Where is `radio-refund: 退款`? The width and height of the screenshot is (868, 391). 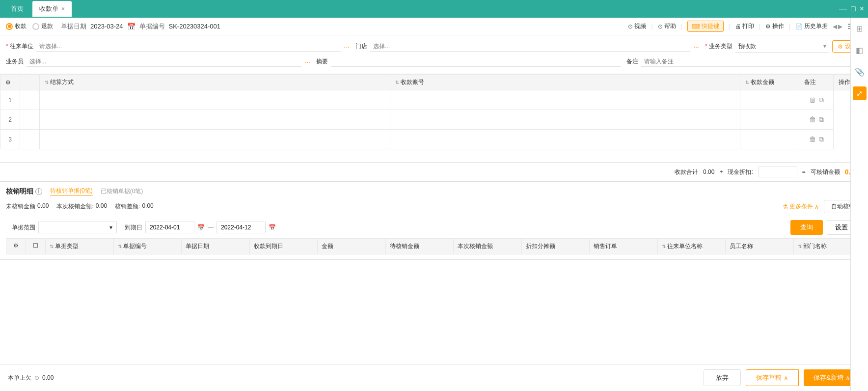 radio-refund: 退款 is located at coordinates (43, 27).